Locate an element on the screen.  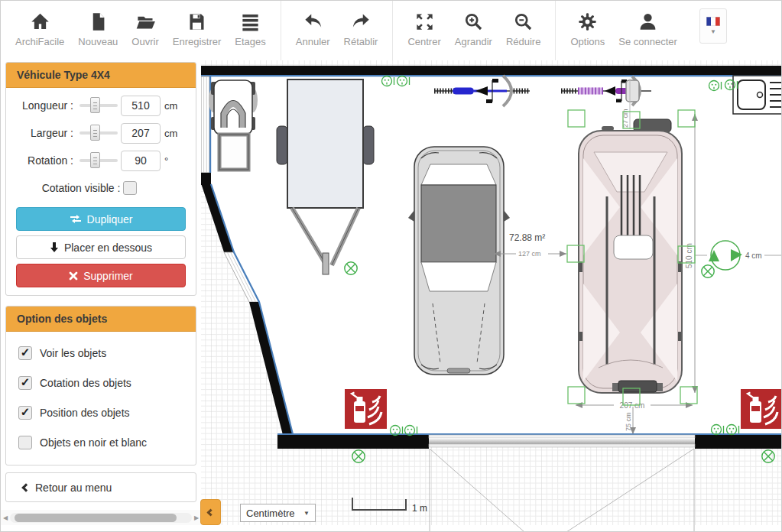
place-below-button: Placer en dessous is located at coordinates (101, 248).